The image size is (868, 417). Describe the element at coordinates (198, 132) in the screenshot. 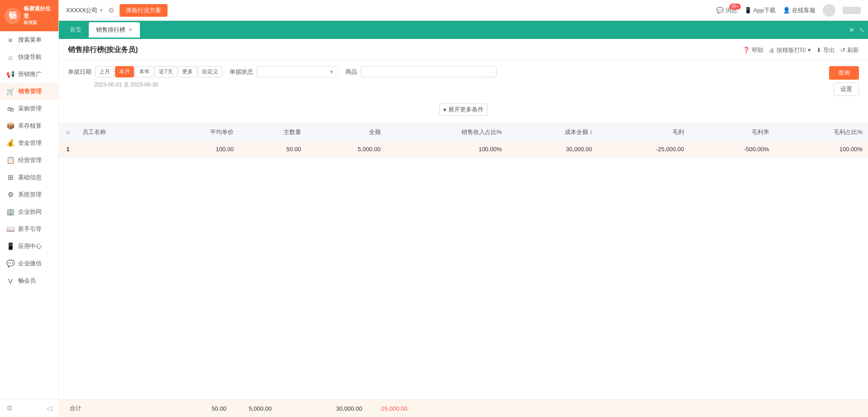

I see `col-avg-price: 平均单价` at that location.